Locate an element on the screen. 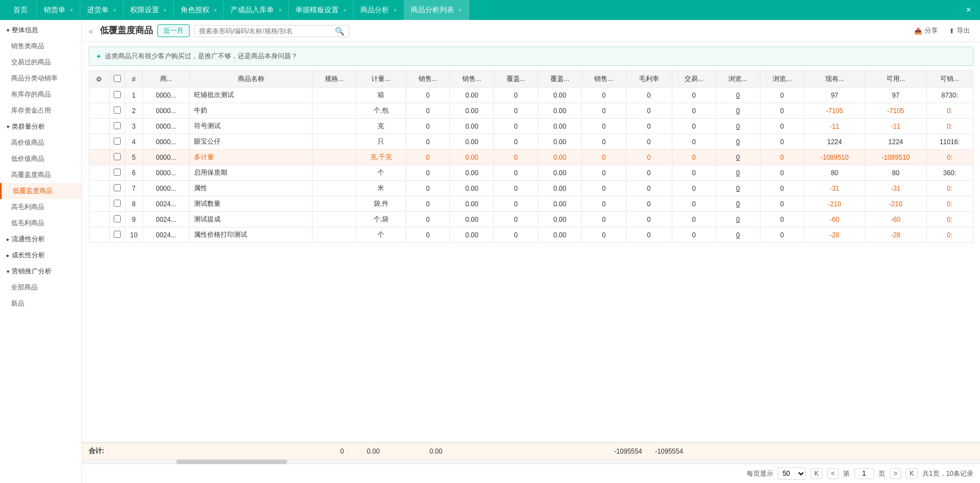  close-all-button: × is located at coordinates (969, 10).